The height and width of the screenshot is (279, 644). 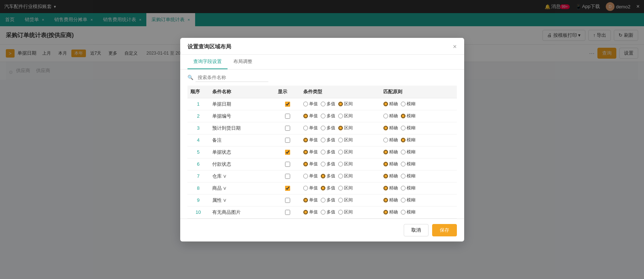 I want to click on settings-dialog: 设置查询区域布局 × 查询字段设置 布局调整 🔍 顺序 条件名称 显示 条件类型…, so click(x=322, y=59).